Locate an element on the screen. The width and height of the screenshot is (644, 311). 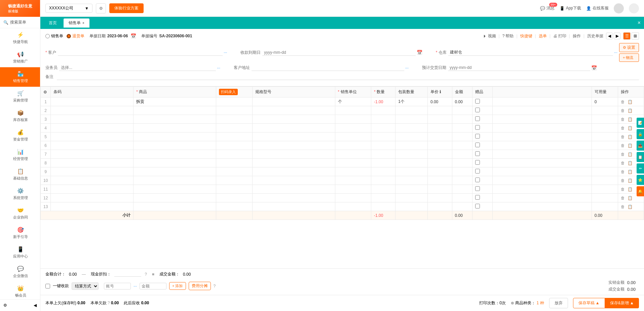
avatar is located at coordinates (619, 8).